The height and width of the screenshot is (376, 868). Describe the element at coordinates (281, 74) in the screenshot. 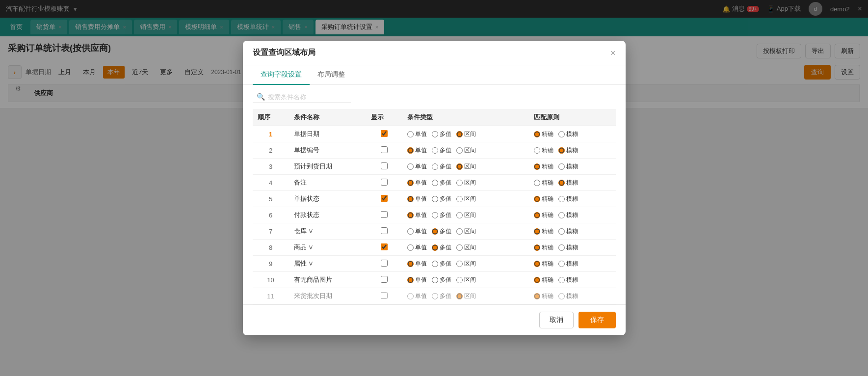

I see `tab-query-fields-label: 查询字段设置` at that location.